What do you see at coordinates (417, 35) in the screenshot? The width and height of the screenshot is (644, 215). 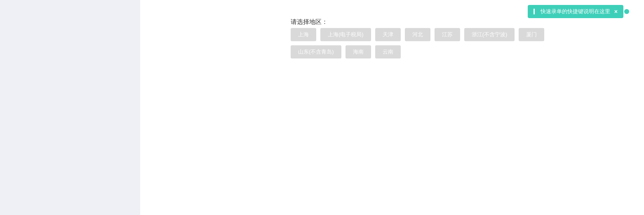 I see `region-buttons-row1: 上海上海(电子税局)天津河北江苏浙江(不含宁波)厦门` at bounding box center [417, 35].